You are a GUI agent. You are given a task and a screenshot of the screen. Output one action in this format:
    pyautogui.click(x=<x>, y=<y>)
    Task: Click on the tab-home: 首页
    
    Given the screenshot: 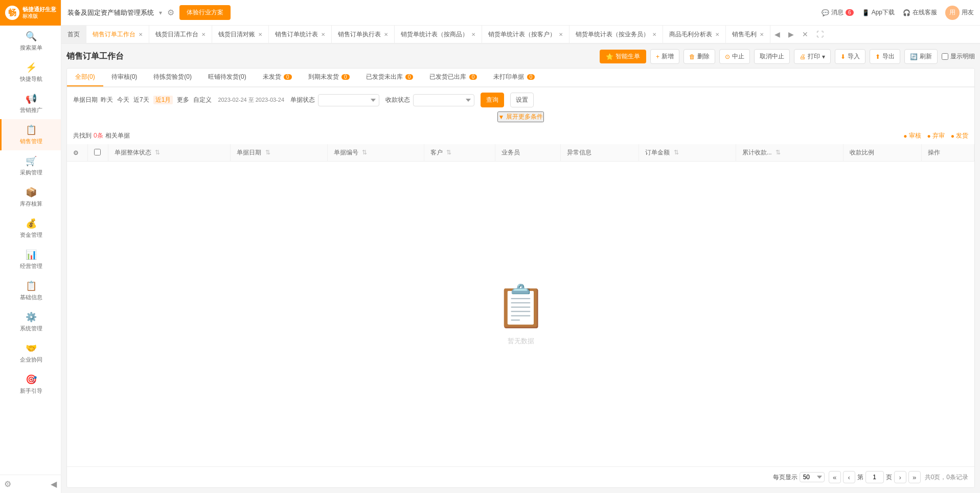 What is the action you would take?
    pyautogui.click(x=74, y=35)
    